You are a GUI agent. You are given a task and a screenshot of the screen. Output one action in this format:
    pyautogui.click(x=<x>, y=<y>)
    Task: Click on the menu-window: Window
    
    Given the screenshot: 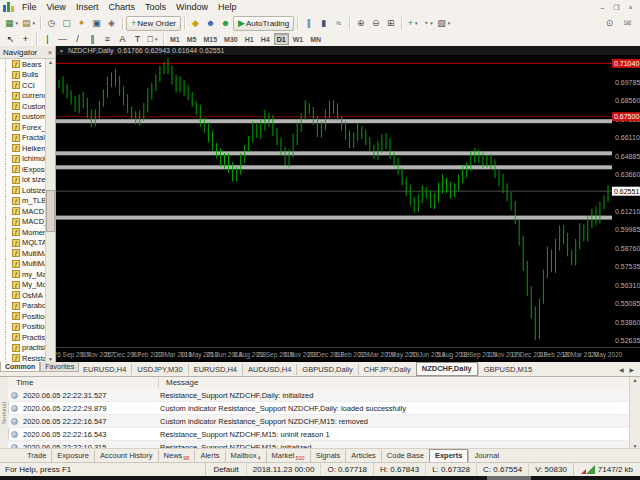 What is the action you would take?
    pyautogui.click(x=192, y=7)
    